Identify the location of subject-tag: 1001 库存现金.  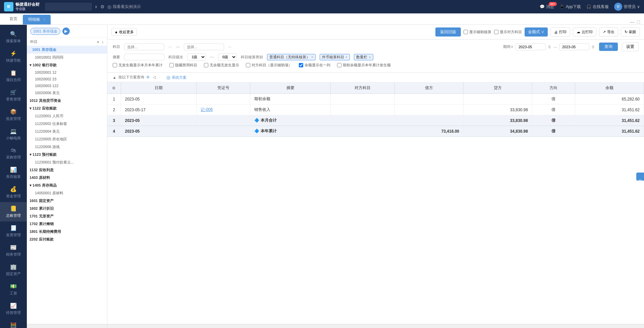
(45, 31).